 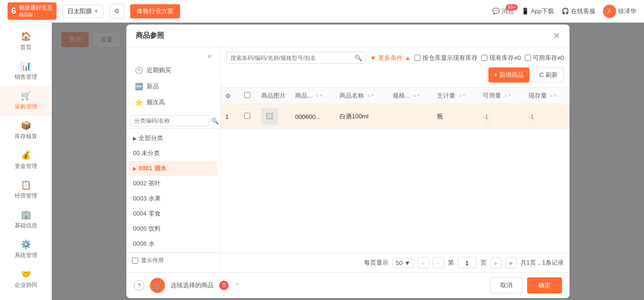 I want to click on category-liquor: ▶ 0001 酒水, so click(x=173, y=168).